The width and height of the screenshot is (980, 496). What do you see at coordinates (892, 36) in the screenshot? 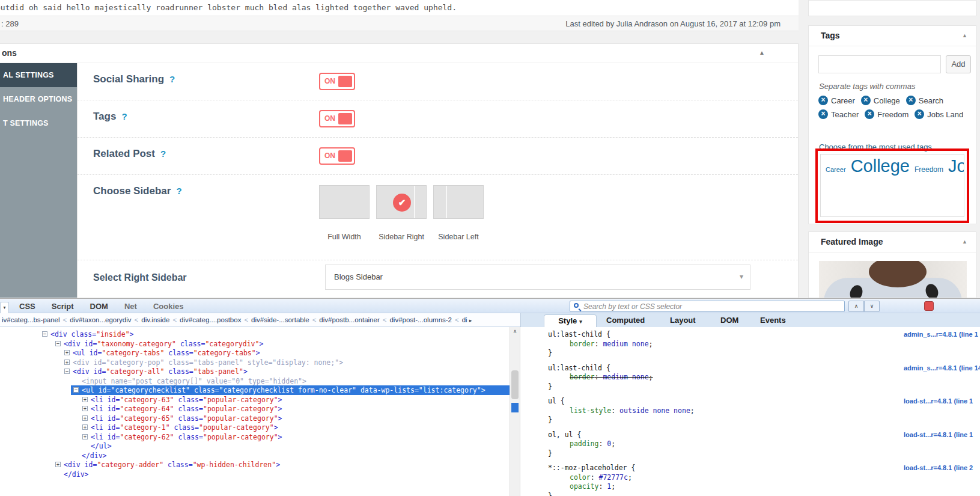
I see `tags-header: Tags ▲` at bounding box center [892, 36].